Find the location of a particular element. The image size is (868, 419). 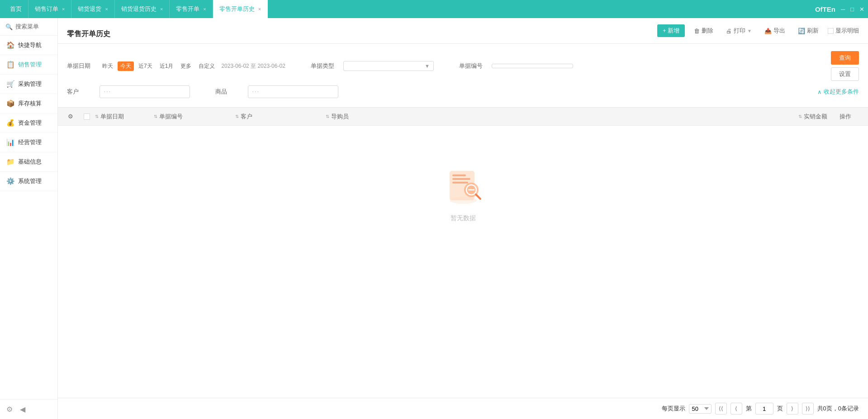

system-icon: ⚙️ is located at coordinates (10, 181).